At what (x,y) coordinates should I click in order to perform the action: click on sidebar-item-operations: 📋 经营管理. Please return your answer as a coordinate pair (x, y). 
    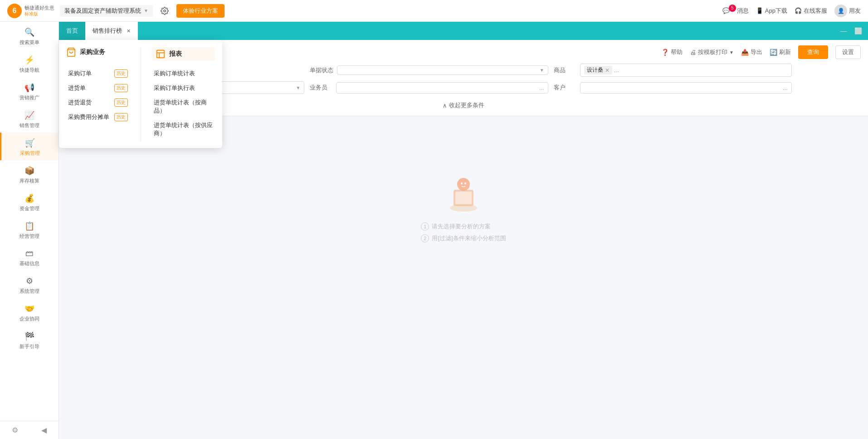
    Looking at the image, I should click on (29, 230).